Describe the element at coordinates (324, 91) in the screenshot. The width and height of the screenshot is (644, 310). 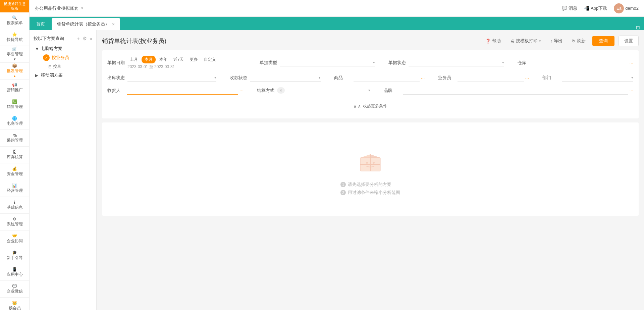
I see `settlement-select: × ▾` at that location.